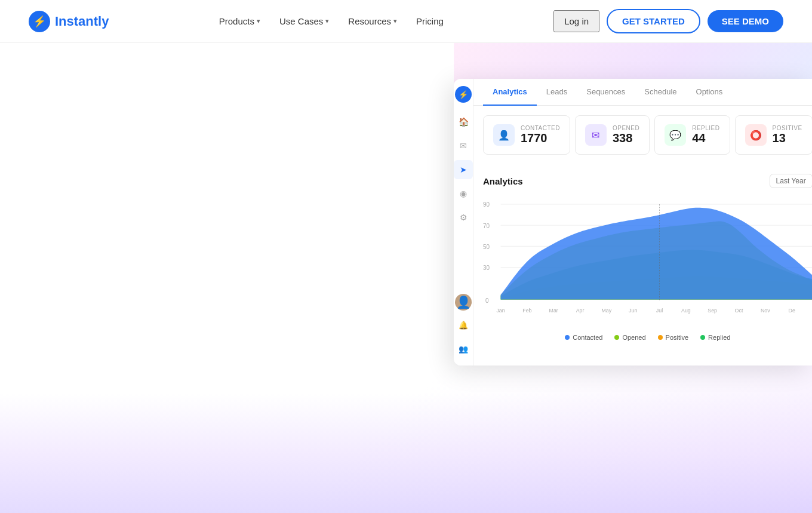  I want to click on svg-text: 30, so click(486, 268).